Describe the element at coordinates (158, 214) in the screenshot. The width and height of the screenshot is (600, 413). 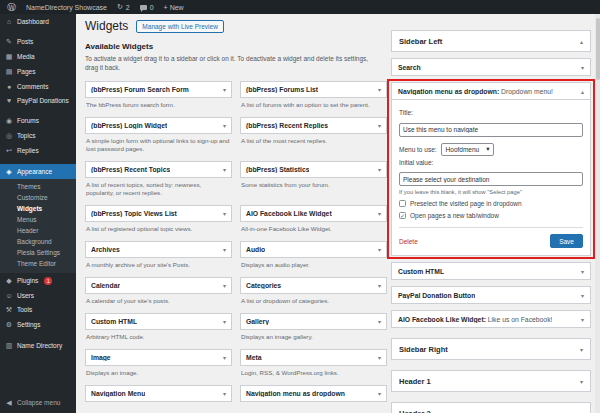
I see `widget-card: (bbPress) Topic Views List▾` at that location.